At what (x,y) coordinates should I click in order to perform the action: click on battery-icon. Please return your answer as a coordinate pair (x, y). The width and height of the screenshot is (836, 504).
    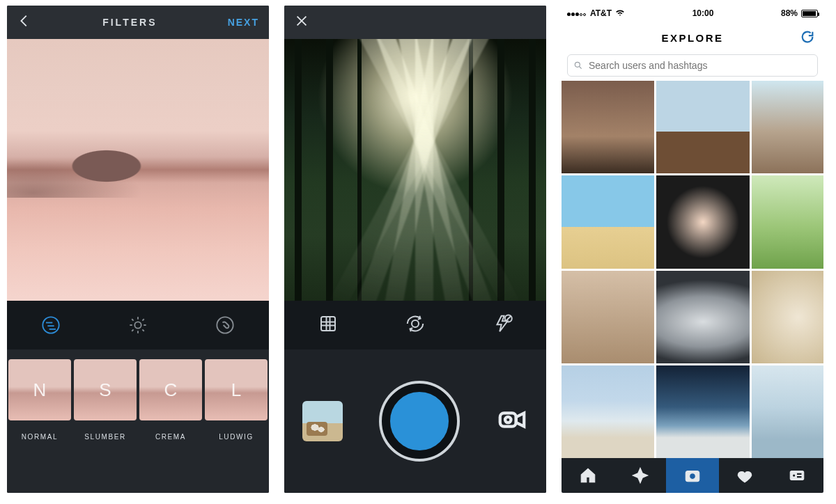
    Looking at the image, I should click on (810, 14).